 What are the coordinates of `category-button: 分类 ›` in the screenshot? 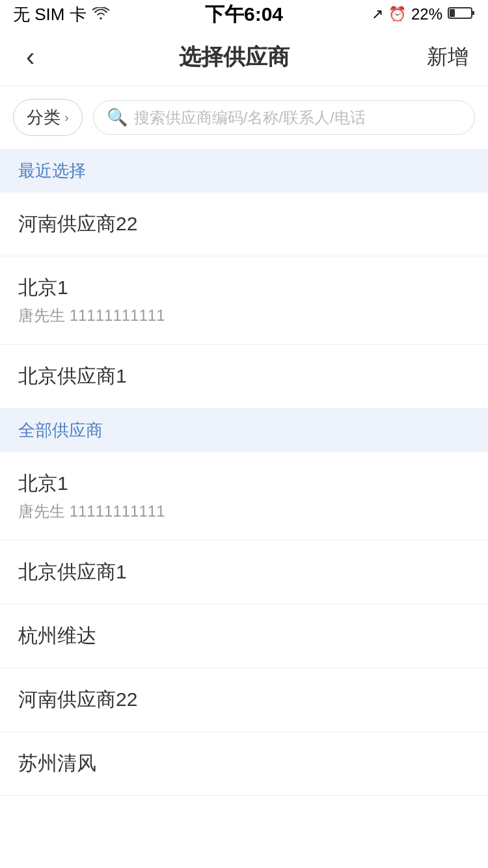 It's located at (48, 117).